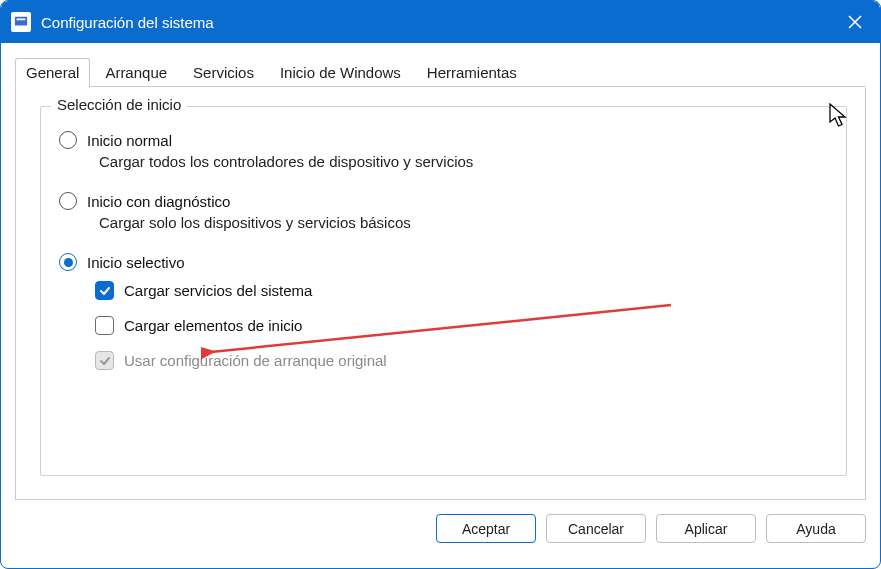 Image resolution: width=881 pixels, height=569 pixels. I want to click on close-button, so click(855, 22).